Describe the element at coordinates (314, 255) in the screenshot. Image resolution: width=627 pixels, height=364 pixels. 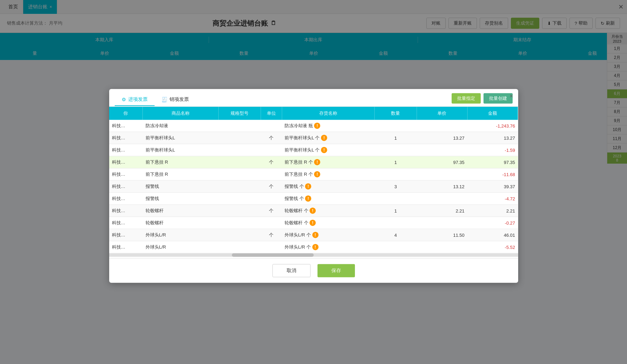
I see `dialog-horizontal-scrollbar` at that location.